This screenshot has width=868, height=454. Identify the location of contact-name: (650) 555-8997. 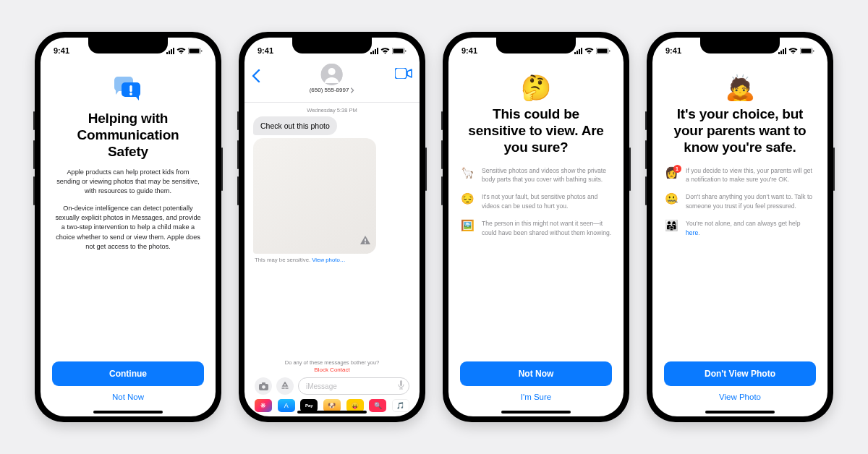
(333, 90).